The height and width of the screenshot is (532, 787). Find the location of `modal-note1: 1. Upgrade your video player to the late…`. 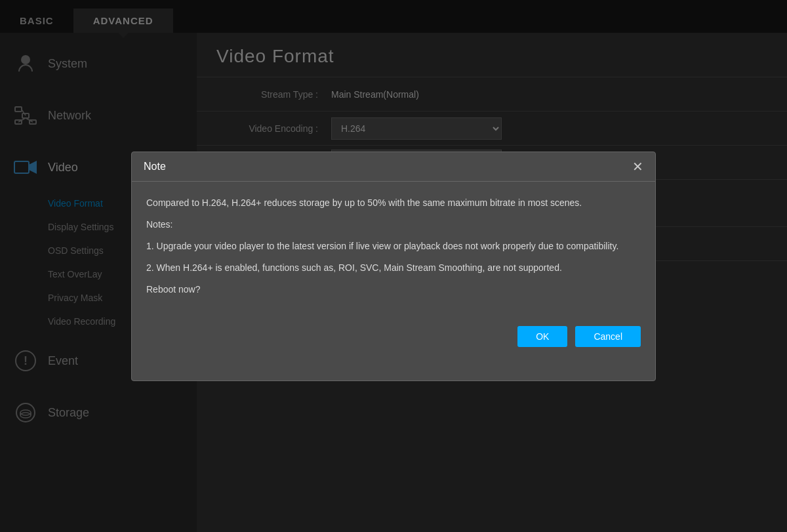

modal-note1: 1. Upgrade your video player to the late… is located at coordinates (394, 247).